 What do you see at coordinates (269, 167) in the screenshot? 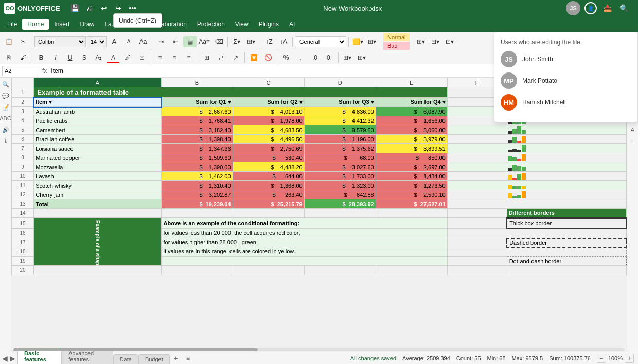
I see `cell-c9: $ 4,488.20` at bounding box center [269, 167].